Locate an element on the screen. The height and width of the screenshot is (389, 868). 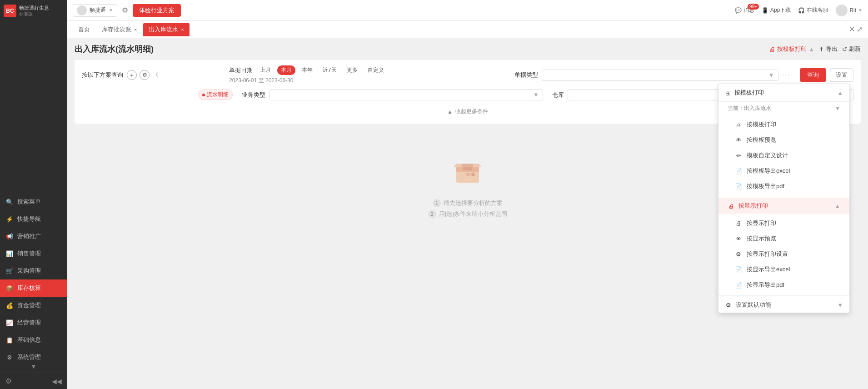
template-print-item: 🖨 按模板打印 is located at coordinates (784, 125).